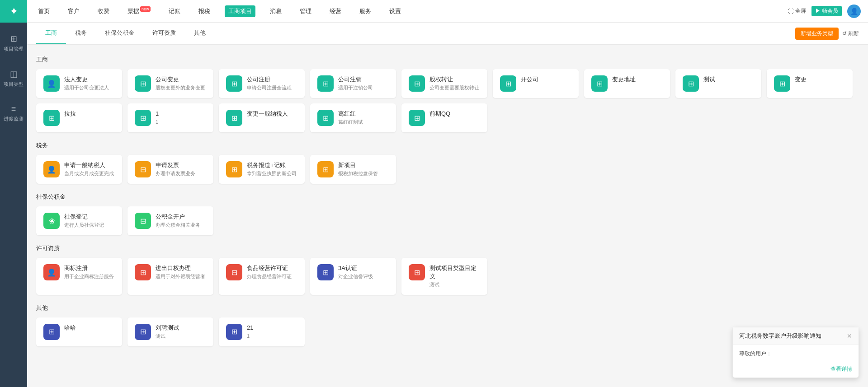  Describe the element at coordinates (826, 11) in the screenshot. I see `vip-button: ▶ 畅会员` at that location.